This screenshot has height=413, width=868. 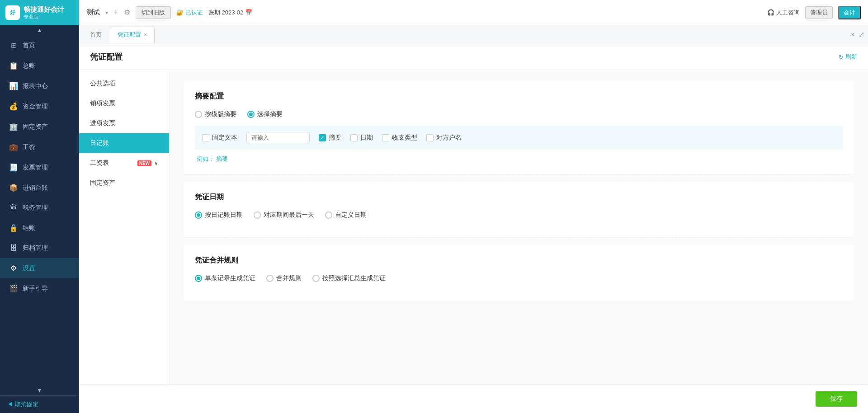 What do you see at coordinates (124, 143) in the screenshot?
I see `nav-journal: 日记账` at bounding box center [124, 143].